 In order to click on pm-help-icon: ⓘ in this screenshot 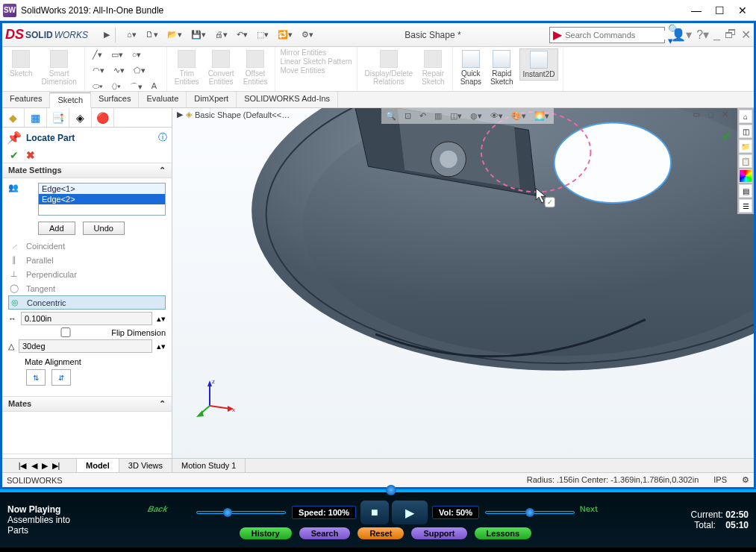, I will do `click(163, 137)`.